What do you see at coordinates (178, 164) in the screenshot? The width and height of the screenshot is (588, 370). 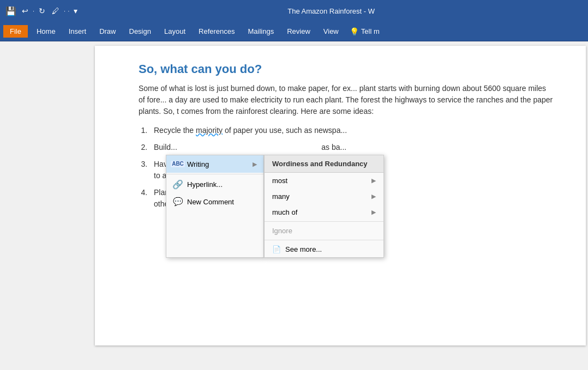 I see `writing-abc-icon: ABC` at bounding box center [178, 164].